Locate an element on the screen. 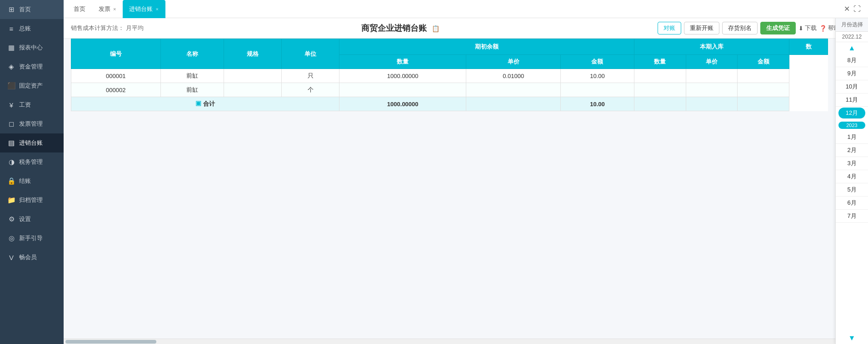 The image size is (868, 344). horizontal-scrollbar is located at coordinates (466, 341).